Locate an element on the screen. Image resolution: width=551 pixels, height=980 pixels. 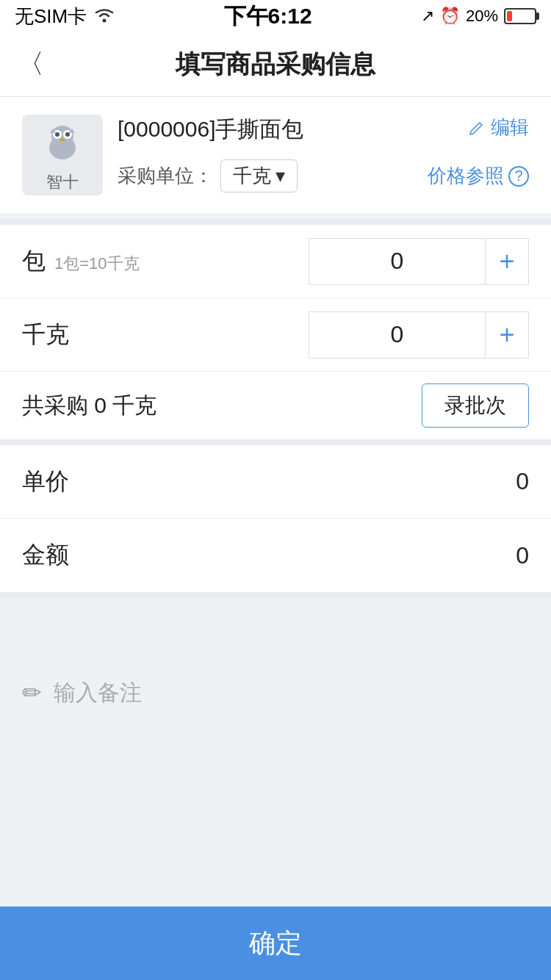
kg-quantity-input: 0 is located at coordinates (397, 335).